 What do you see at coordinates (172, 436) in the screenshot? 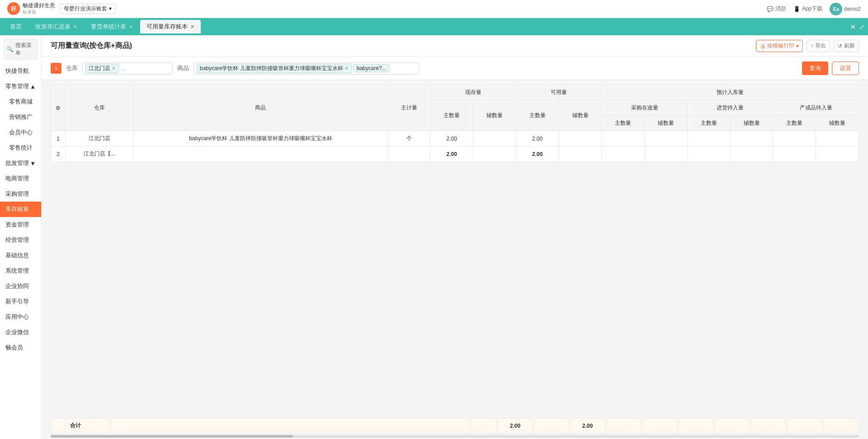
I see `scrollbar-thumb` at bounding box center [172, 436].